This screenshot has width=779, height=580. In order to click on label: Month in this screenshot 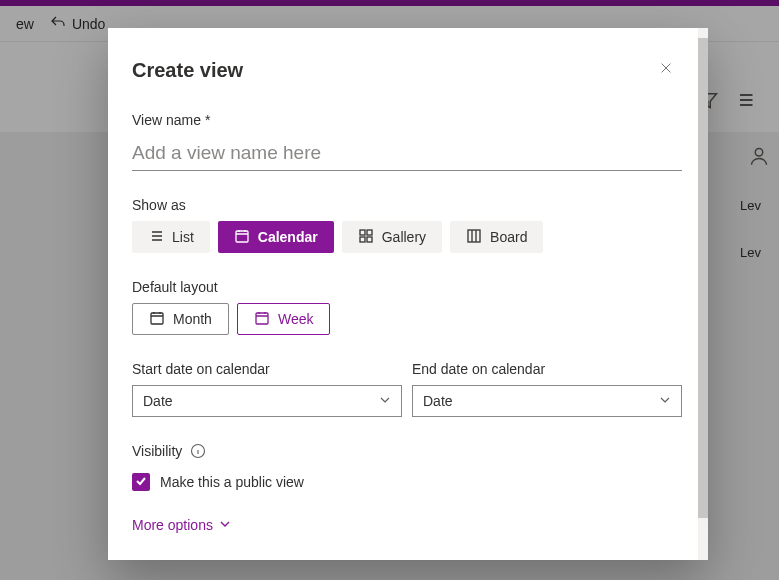, I will do `click(192, 319)`.